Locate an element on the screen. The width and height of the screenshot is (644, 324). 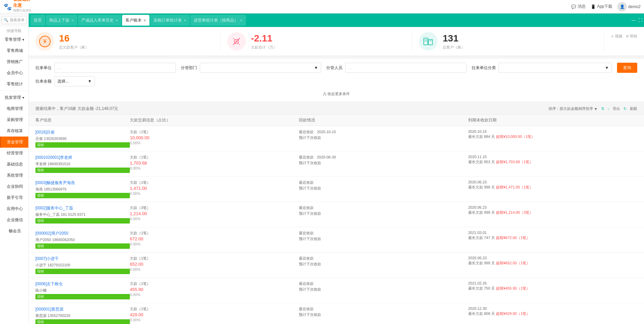
sidebar-item-business-mgmt: 经营管理 is located at coordinates (14, 153).